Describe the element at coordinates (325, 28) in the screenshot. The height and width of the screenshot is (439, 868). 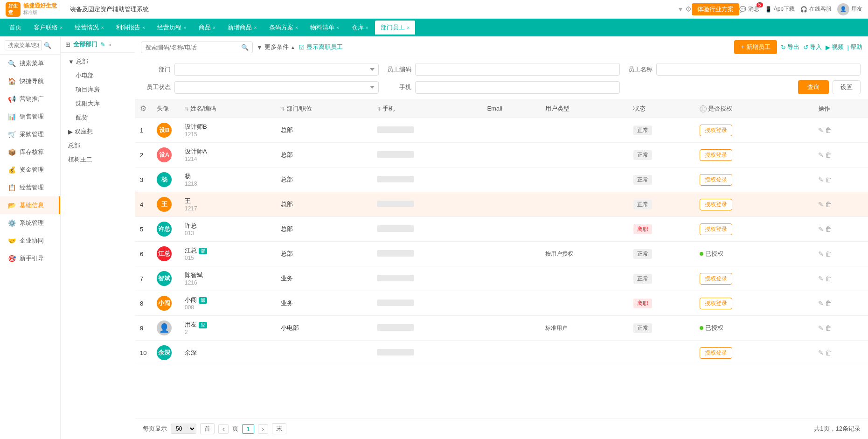
I see `tab-bom: 物料清单 ×` at that location.